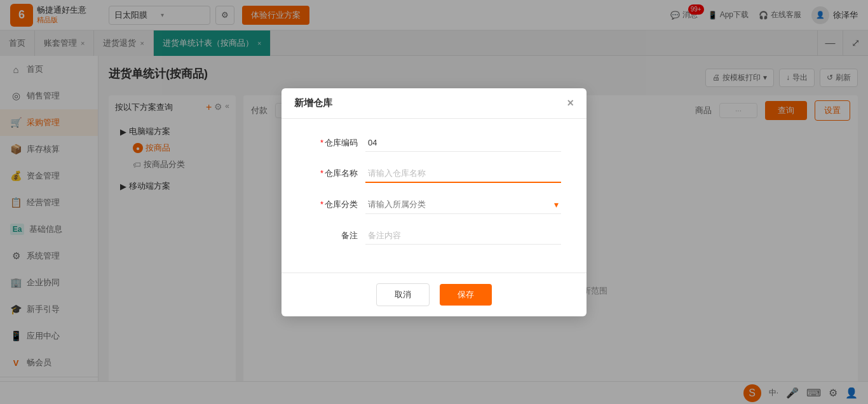 This screenshot has width=868, height=404. I want to click on category-select: ▾, so click(463, 205).